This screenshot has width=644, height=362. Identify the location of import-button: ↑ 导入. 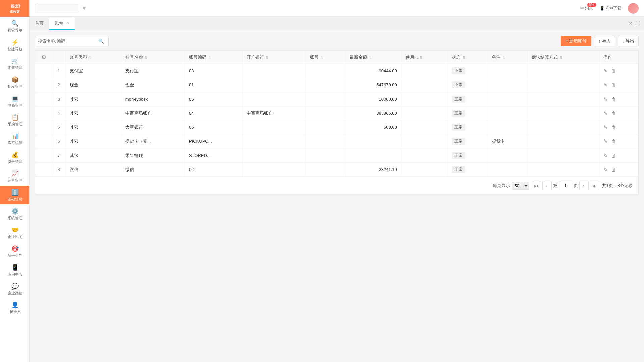
(604, 41).